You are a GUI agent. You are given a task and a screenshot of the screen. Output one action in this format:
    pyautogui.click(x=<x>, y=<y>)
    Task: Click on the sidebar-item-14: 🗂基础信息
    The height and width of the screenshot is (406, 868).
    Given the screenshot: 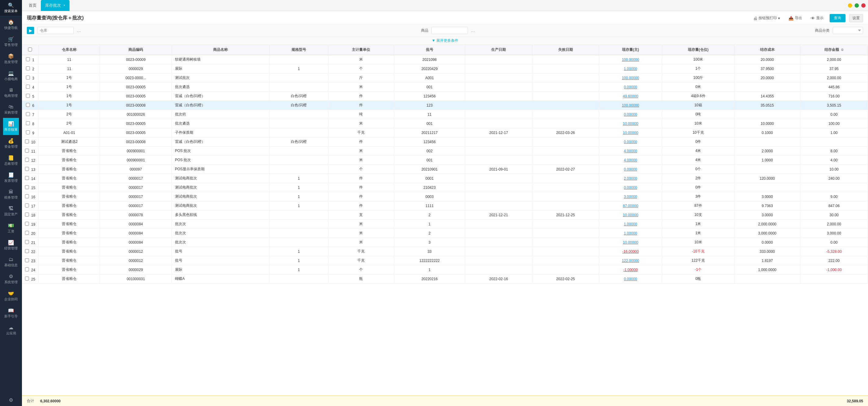 What is the action you would take?
    pyautogui.click(x=11, y=262)
    